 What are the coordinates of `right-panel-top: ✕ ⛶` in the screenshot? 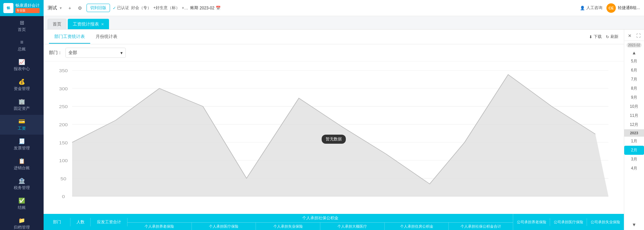 It's located at (634, 36).